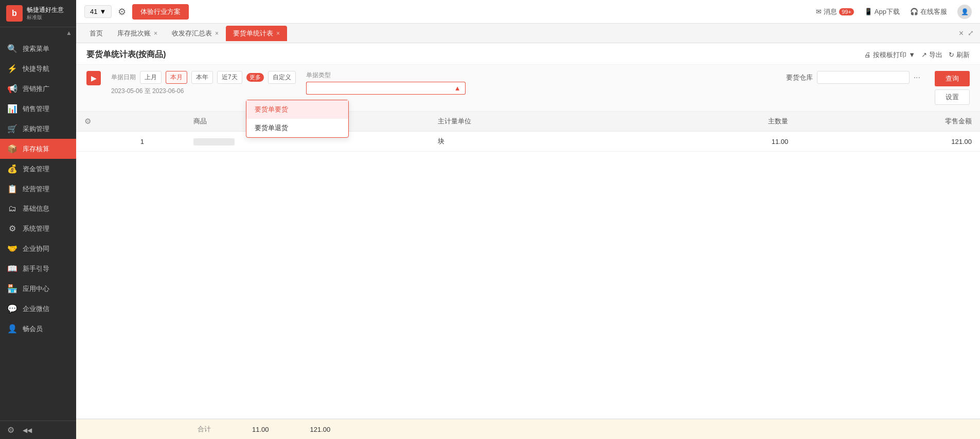 The height and width of the screenshot is (439, 980). Describe the element at coordinates (123, 77) in the screenshot. I see `date-filter-label: 单据日期` at that location.